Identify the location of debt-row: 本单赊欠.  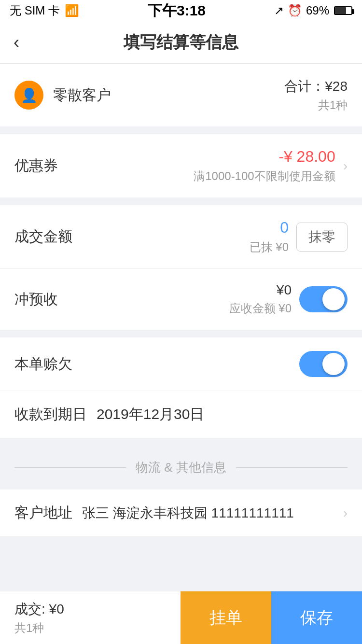
(181, 364).